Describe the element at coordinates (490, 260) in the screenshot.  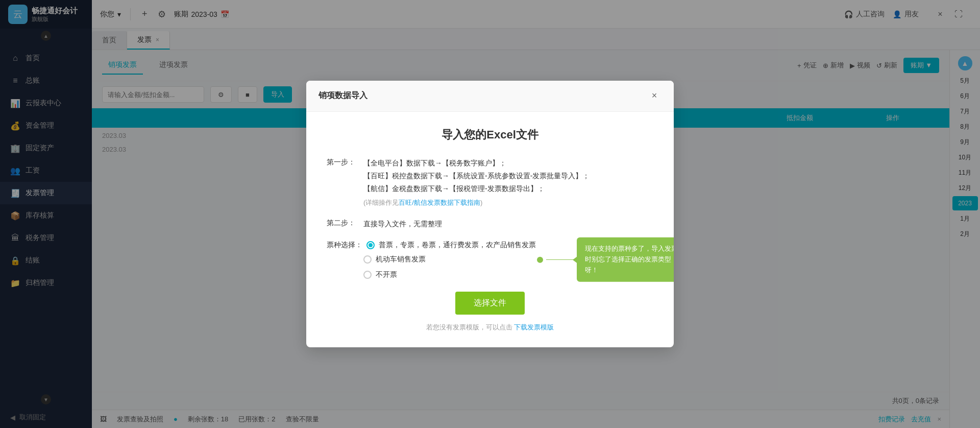
I see `ticket-select: 票种选择： 普票，专票，卷票，通行费发票，农产品销售发票 机动车销售发票` at that location.